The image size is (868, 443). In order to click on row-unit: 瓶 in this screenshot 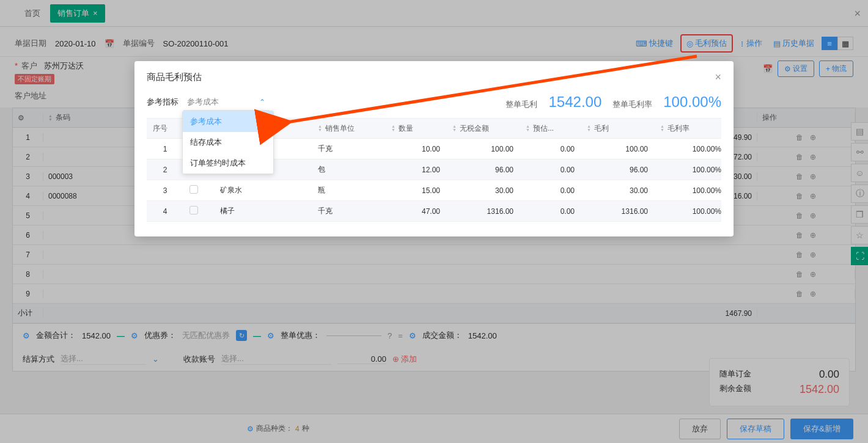, I will do `click(348, 191)`.